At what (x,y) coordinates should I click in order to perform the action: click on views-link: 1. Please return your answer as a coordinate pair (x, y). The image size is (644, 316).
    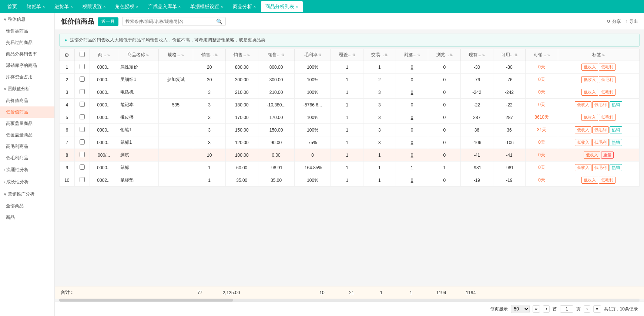
    Looking at the image, I should click on (412, 168).